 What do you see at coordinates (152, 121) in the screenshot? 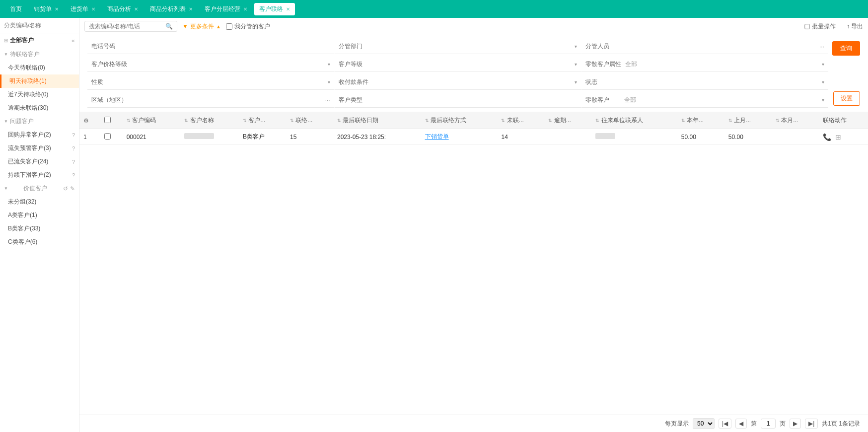
I see `th-code: ⇅ 客户编码` at bounding box center [152, 121].